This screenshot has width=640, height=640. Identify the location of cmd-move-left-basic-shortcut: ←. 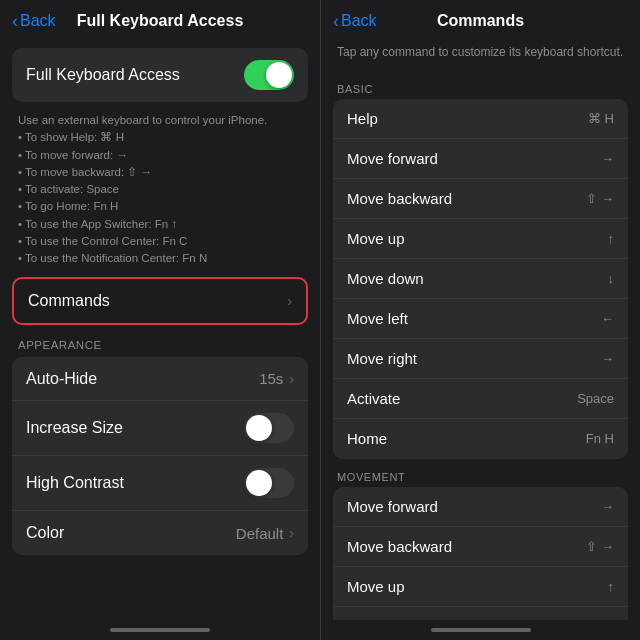
(608, 318).